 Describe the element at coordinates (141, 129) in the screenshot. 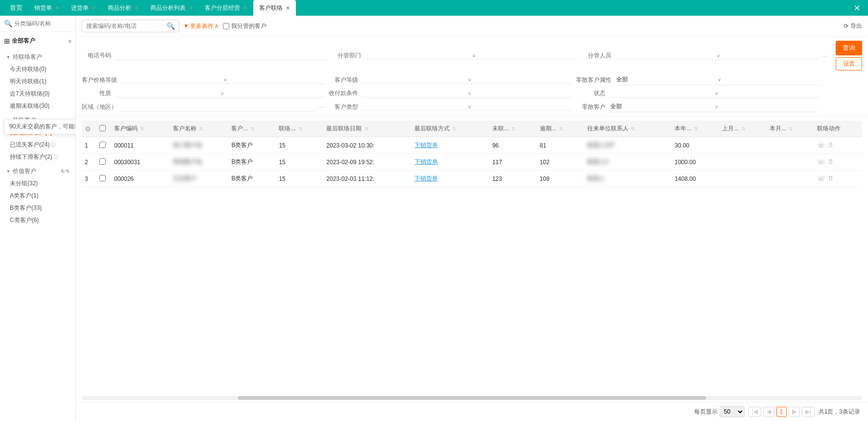

I see `col-code: 客户编码 ⇅` at that location.